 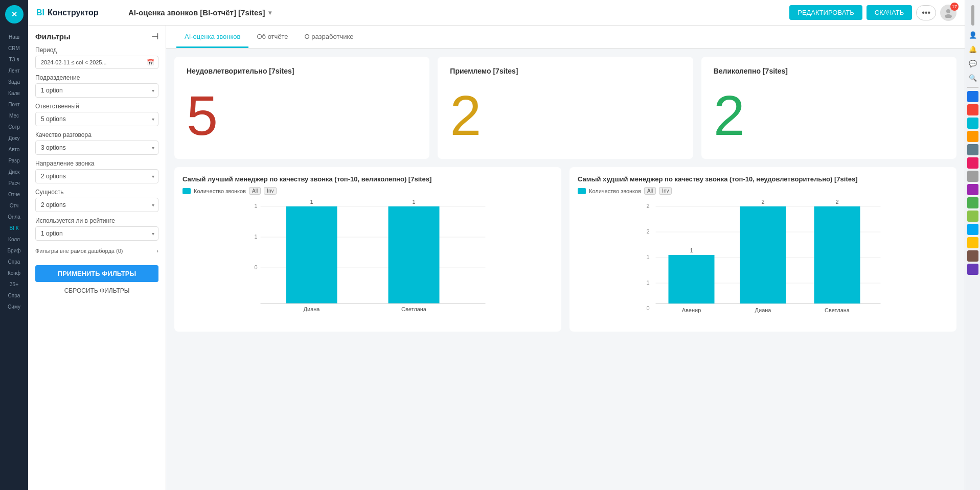 What do you see at coordinates (666, 191) in the screenshot?
I see `chart-worst-inv-button: Inv` at bounding box center [666, 191].